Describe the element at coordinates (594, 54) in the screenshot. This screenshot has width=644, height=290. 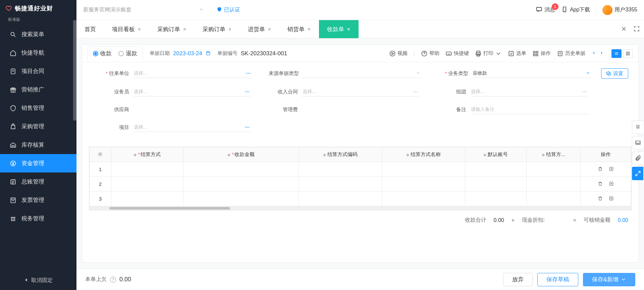
I see `prev-record-button` at that location.